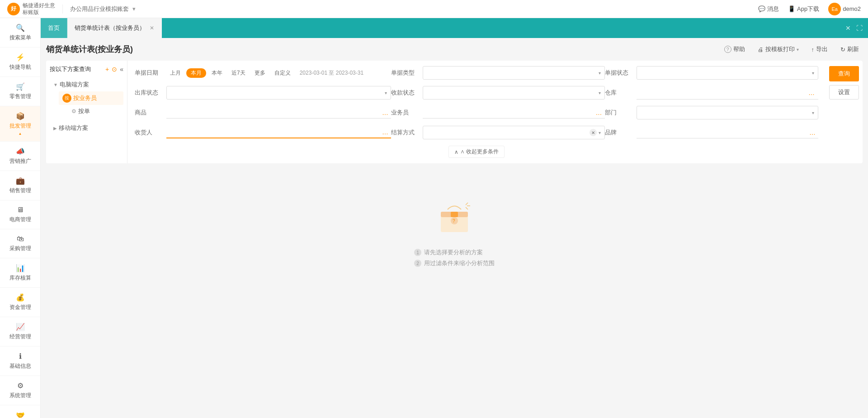  What do you see at coordinates (99, 9) in the screenshot?
I see `nav-label: 办公用品行业模拟账套` at bounding box center [99, 9].